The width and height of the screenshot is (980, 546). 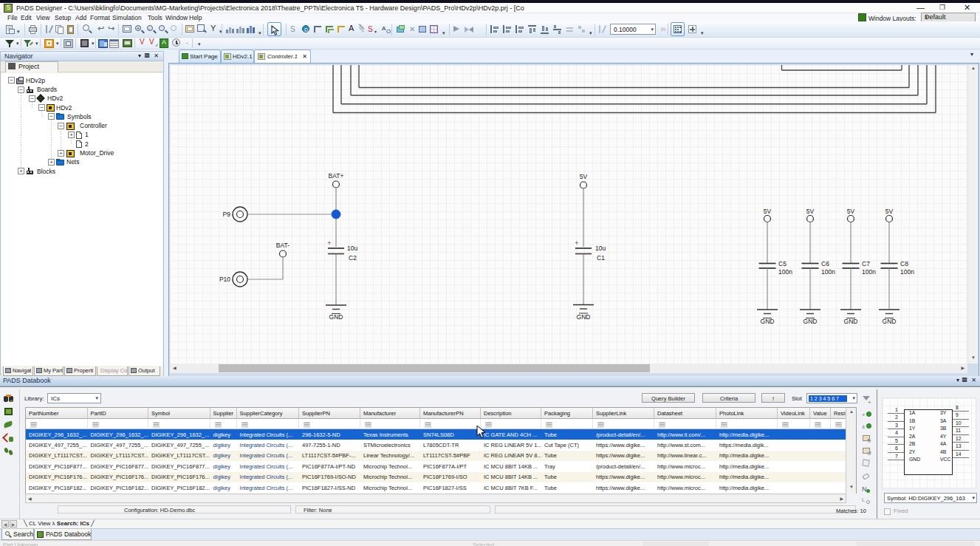 I want to click on svg-text: C7, so click(x=866, y=264).